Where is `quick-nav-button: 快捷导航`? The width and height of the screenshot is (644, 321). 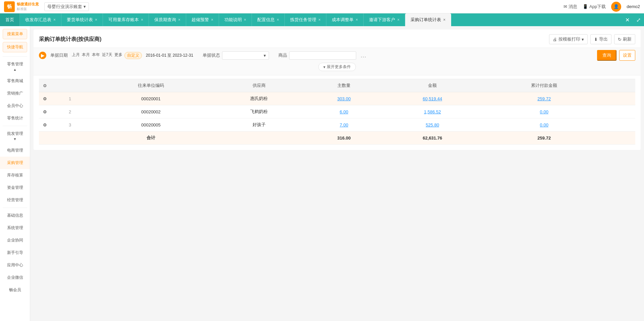
quick-nav-button: 快捷导航 is located at coordinates (15, 47).